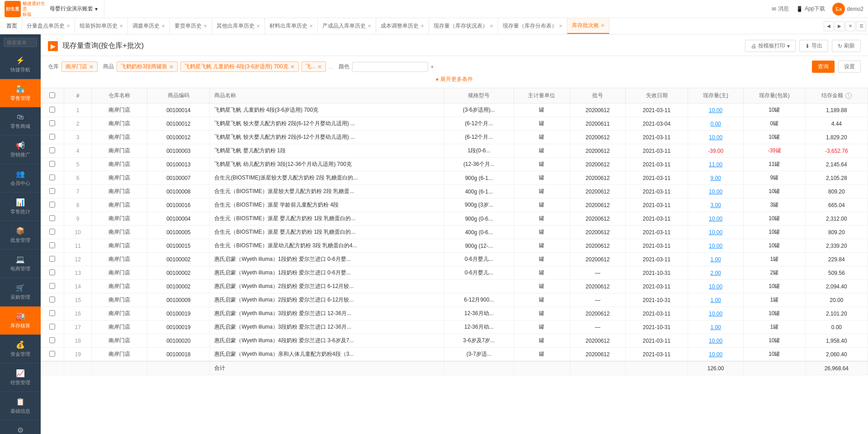  What do you see at coordinates (829, 26) in the screenshot?
I see `tab-prev-btn: ◀` at bounding box center [829, 26].